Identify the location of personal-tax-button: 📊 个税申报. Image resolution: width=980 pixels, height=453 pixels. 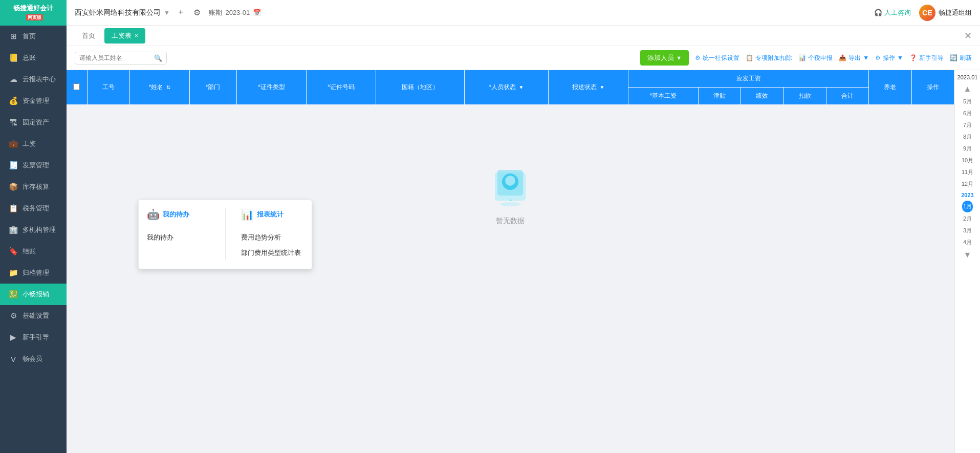
(816, 58).